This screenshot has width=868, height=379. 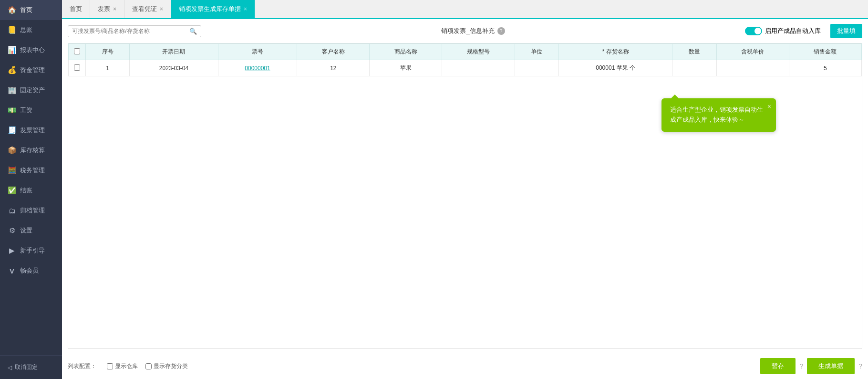 I want to click on archive-icon: 🗂, so click(x=12, y=211).